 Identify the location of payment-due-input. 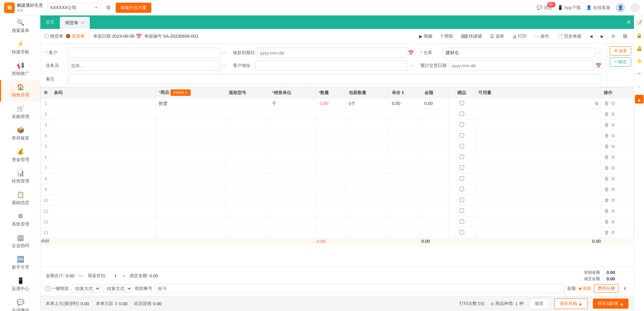
(332, 53).